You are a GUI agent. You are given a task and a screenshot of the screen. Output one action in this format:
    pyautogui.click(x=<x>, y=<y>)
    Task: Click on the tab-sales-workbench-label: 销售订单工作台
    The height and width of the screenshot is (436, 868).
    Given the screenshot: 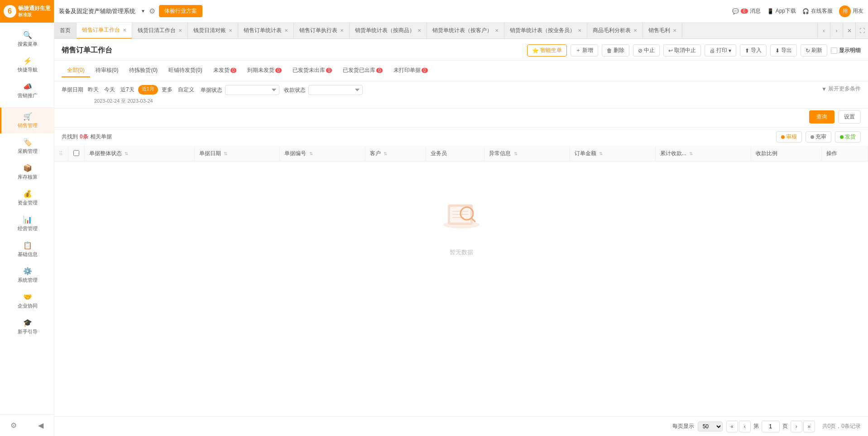 What is the action you would take?
    pyautogui.click(x=101, y=30)
    